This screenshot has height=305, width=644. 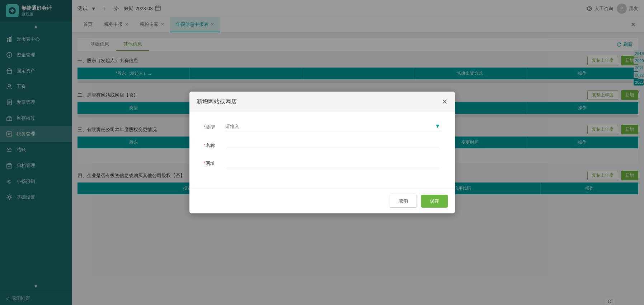 What do you see at coordinates (322, 201) in the screenshot?
I see `dialog-footer: 取消 保存` at bounding box center [322, 201].